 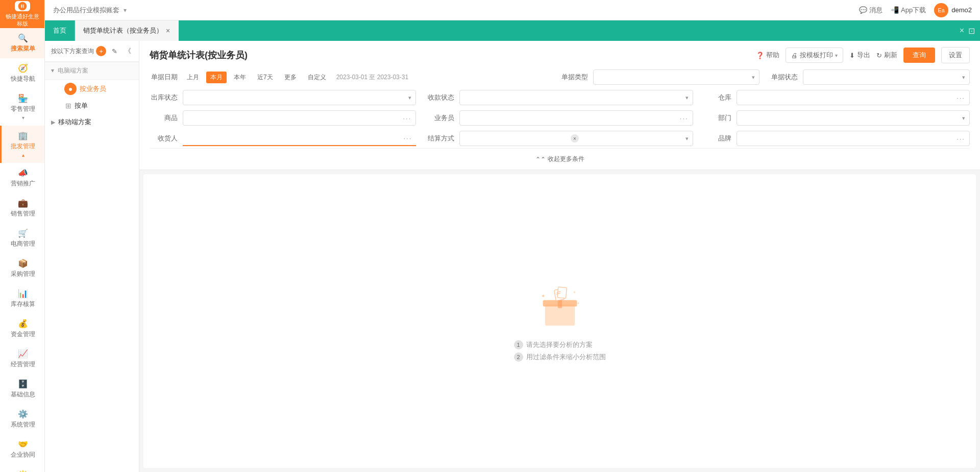 I want to click on export-link: ⬇ 导出, so click(x=860, y=55).